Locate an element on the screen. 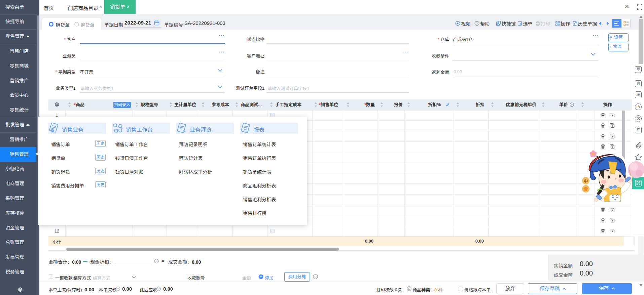 This screenshot has width=644, height=295. svg-text: 中 is located at coordinates (586, 181).